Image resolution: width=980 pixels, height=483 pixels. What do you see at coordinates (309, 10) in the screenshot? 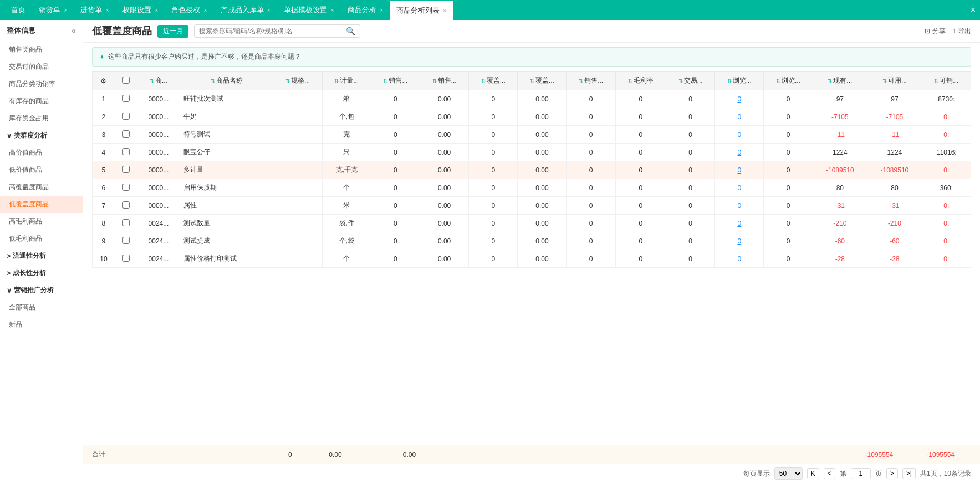
I see `nav-template-settings: 单据模板设置 ×` at bounding box center [309, 10].